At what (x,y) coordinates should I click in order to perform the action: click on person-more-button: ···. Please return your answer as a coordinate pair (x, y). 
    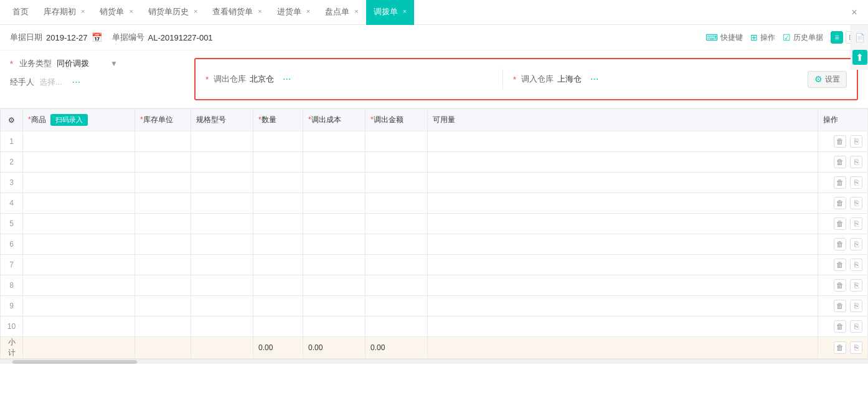
    Looking at the image, I should click on (76, 82).